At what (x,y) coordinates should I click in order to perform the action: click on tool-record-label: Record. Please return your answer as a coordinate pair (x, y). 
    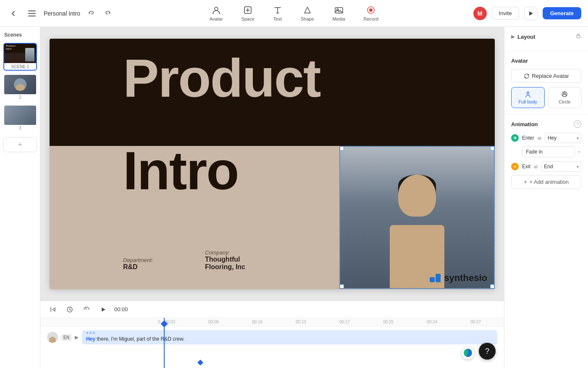
    Looking at the image, I should click on (371, 19).